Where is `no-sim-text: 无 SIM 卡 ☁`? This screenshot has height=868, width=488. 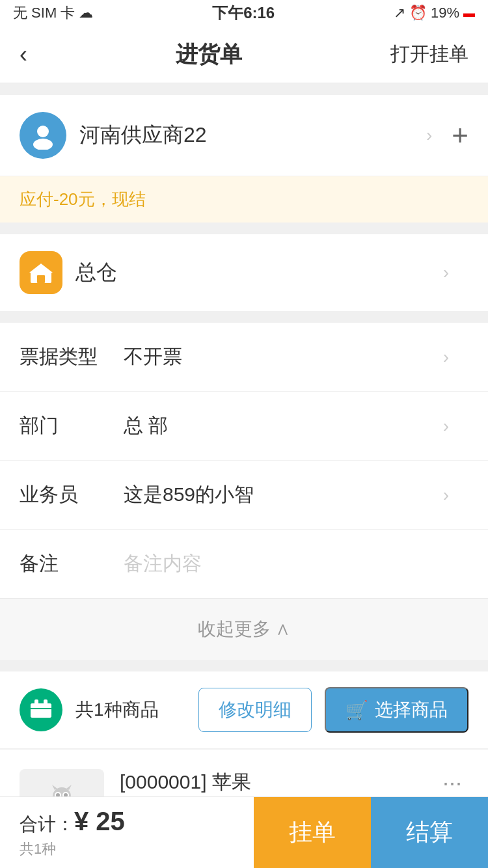
no-sim-text: 无 SIM 卡 ☁ is located at coordinates (53, 13).